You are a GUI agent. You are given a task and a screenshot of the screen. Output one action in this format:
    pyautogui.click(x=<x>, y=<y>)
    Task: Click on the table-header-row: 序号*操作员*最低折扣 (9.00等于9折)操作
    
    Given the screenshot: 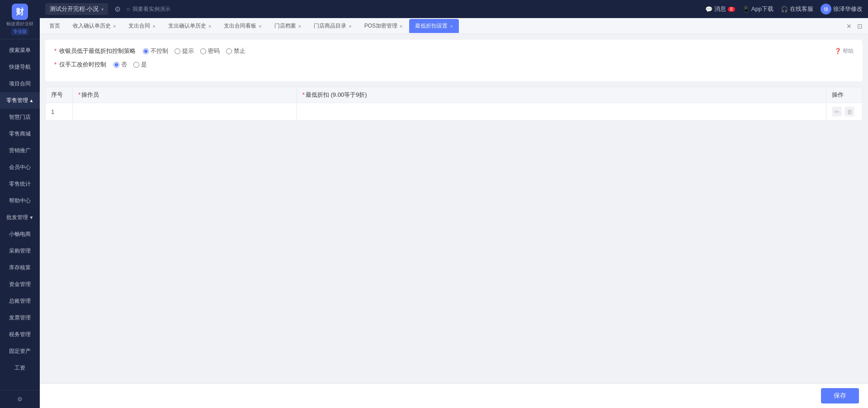 What is the action you would take?
    pyautogui.click(x=454, y=95)
    